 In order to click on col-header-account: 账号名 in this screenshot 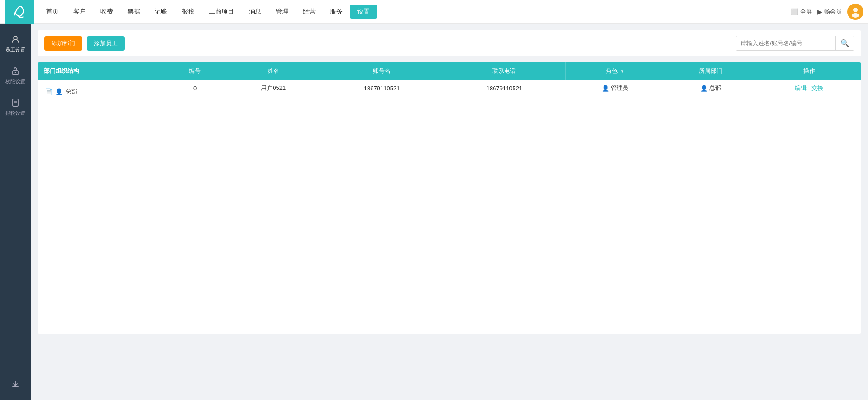, I will do `click(382, 71)`.